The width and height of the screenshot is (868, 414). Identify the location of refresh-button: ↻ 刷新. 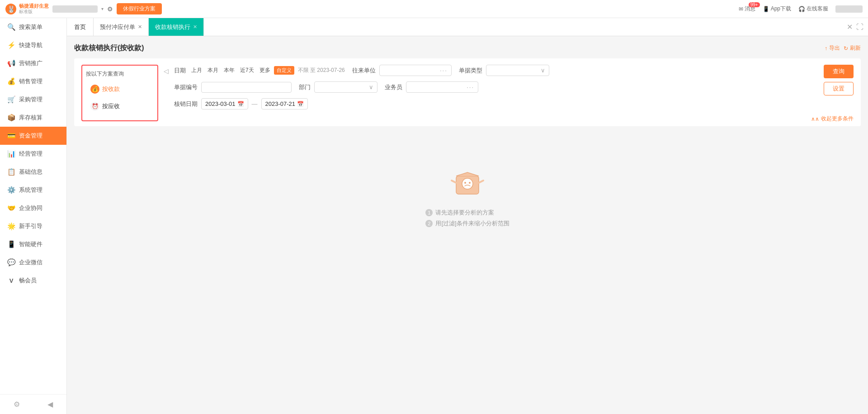
(852, 48).